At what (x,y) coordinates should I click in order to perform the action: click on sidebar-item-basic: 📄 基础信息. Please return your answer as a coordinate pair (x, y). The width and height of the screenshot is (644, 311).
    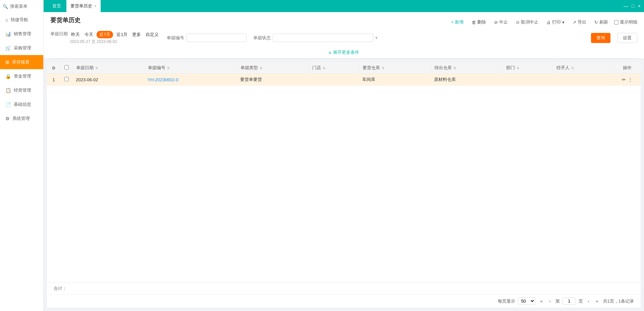
    Looking at the image, I should click on (21, 104).